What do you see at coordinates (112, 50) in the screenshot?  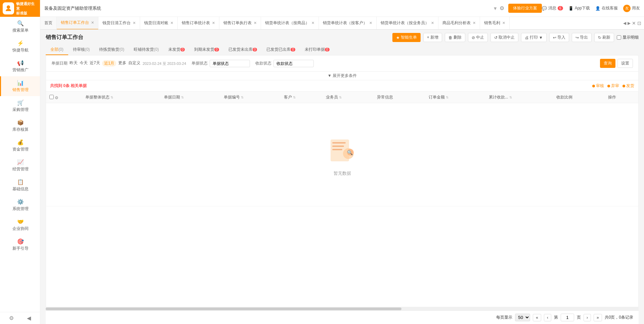 I see `filter-tab-pending-inspect: 待拣货验货(0)` at bounding box center [112, 50].